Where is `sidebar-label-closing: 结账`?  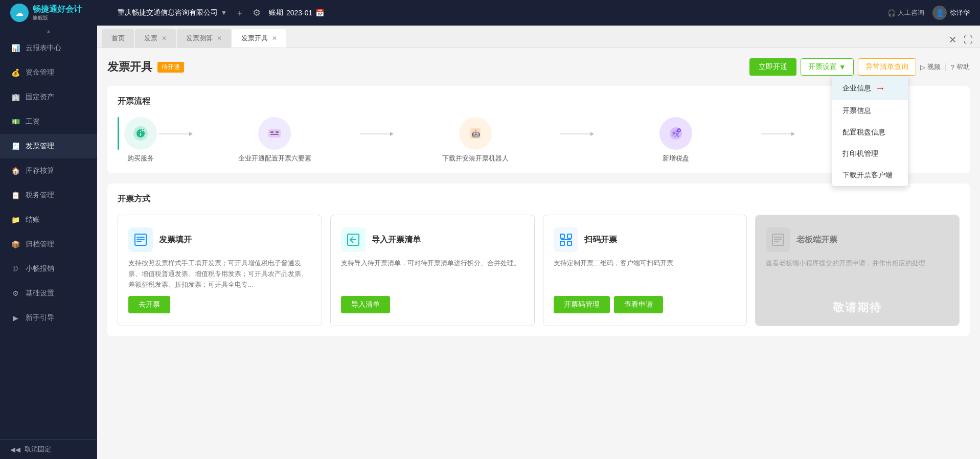
sidebar-label-closing: 结账 is located at coordinates (33, 220).